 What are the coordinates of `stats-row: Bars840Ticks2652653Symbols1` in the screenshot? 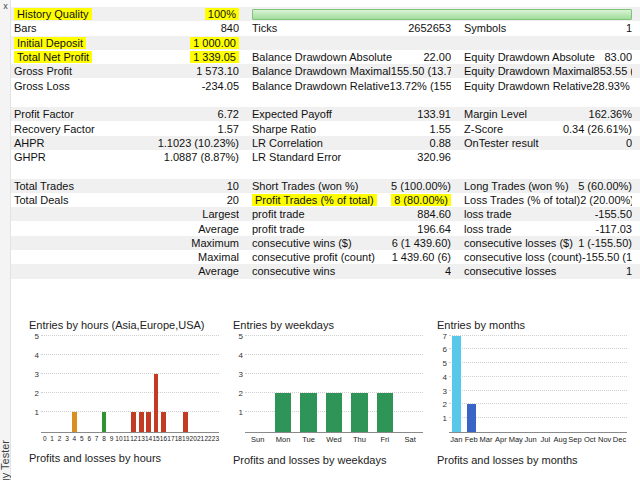 It's located at (326, 28).